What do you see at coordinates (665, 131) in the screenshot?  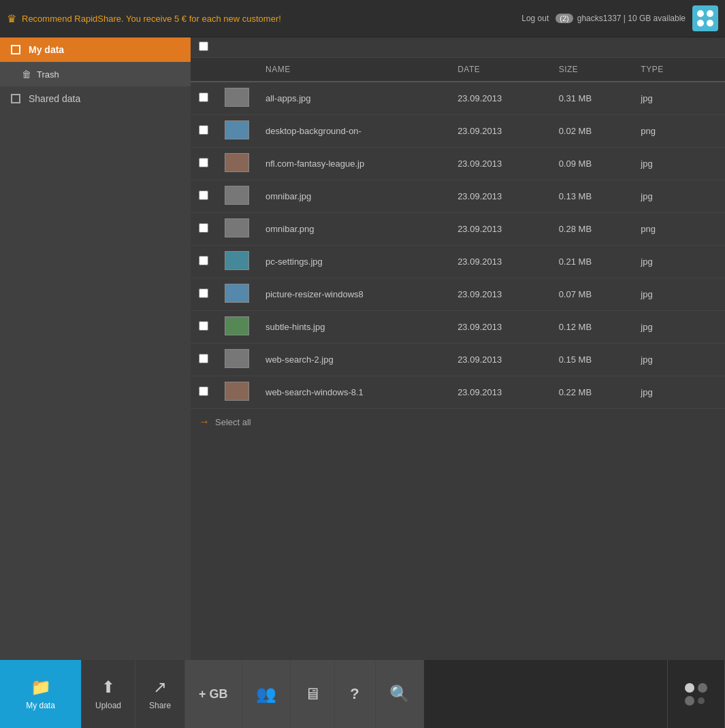 I see `row-type-cell: png` at bounding box center [665, 131].